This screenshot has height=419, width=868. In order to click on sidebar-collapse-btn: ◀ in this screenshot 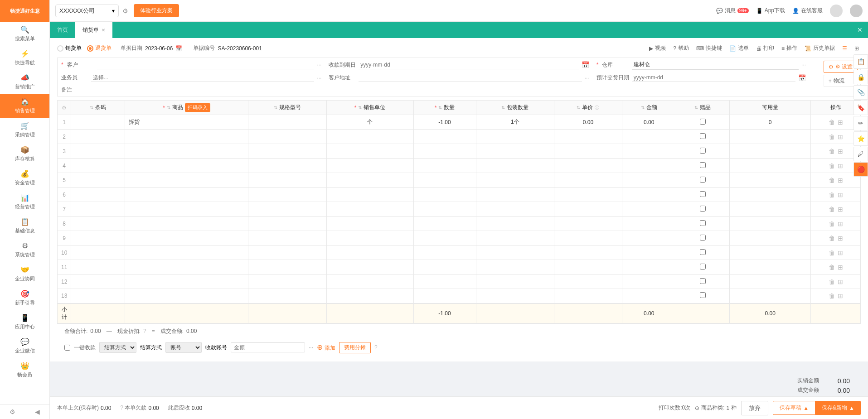, I will do `click(37, 412)`.